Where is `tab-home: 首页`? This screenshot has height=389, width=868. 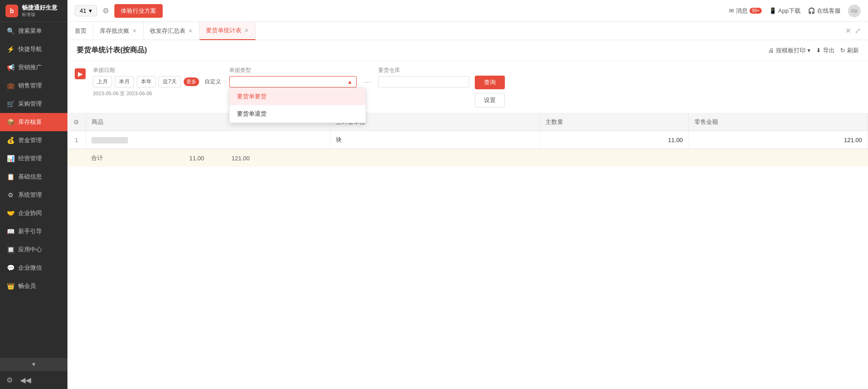
tab-home: 首页 is located at coordinates (84, 31).